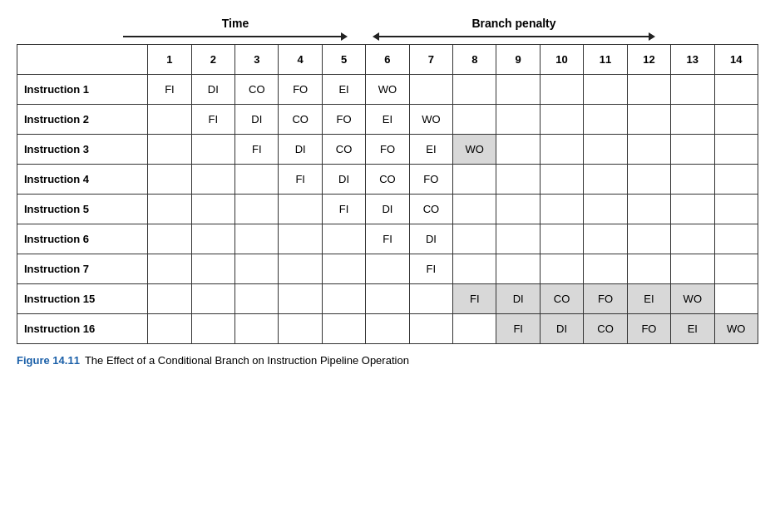 Image resolution: width=775 pixels, height=532 pixels. Describe the element at coordinates (388, 299) in the screenshot. I see `table-row: Instruction 15FIDICOFOEIWO` at that location.